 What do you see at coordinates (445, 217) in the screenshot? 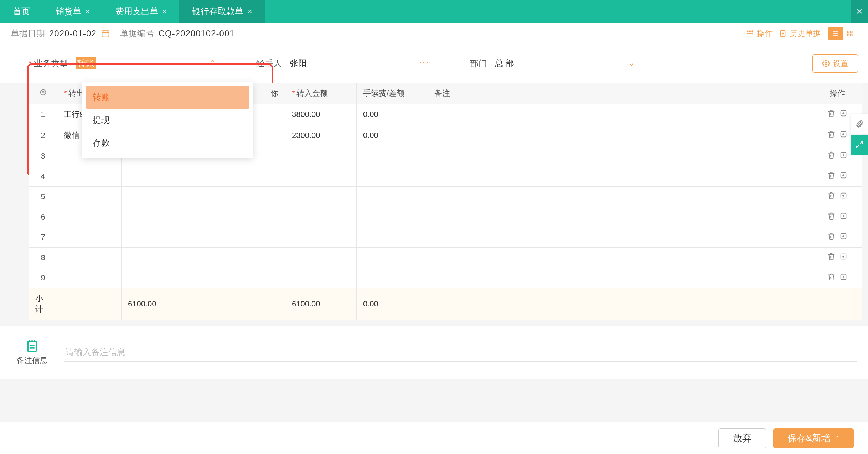
I see `table-row: 6` at bounding box center [445, 217].